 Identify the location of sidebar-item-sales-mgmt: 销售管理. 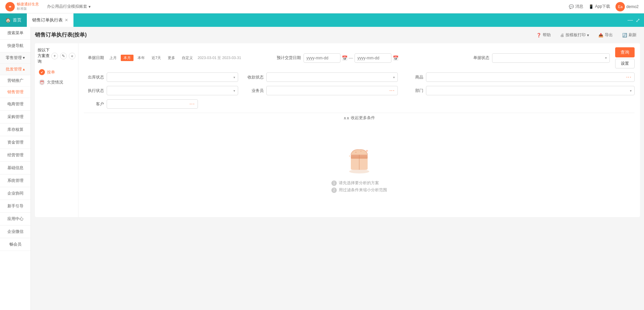
(15, 92).